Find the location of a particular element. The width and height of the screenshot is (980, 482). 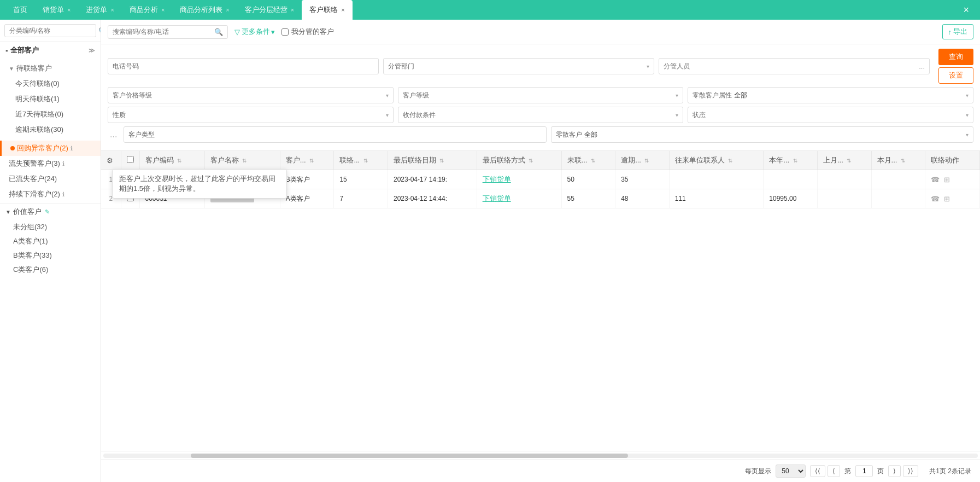

my-customers-filter: 我分管的客户 is located at coordinates (308, 32).